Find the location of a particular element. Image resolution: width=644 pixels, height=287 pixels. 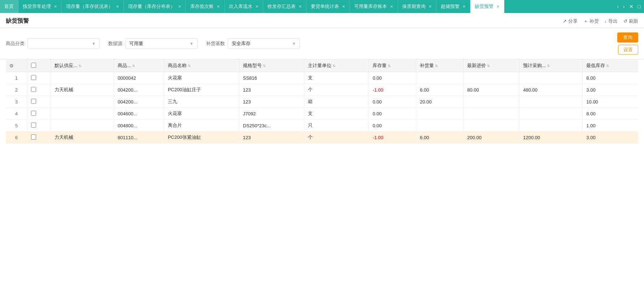

tab-inout: 出入库流水✕ is located at coordinates (244, 6).